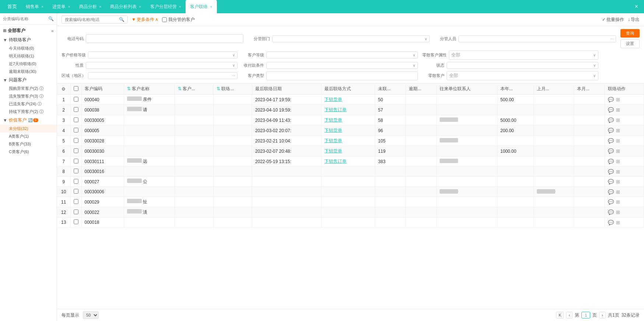 The height and width of the screenshot is (321, 644). What do you see at coordinates (351, 39) in the screenshot?
I see `dept-select: ∨` at bounding box center [351, 39].